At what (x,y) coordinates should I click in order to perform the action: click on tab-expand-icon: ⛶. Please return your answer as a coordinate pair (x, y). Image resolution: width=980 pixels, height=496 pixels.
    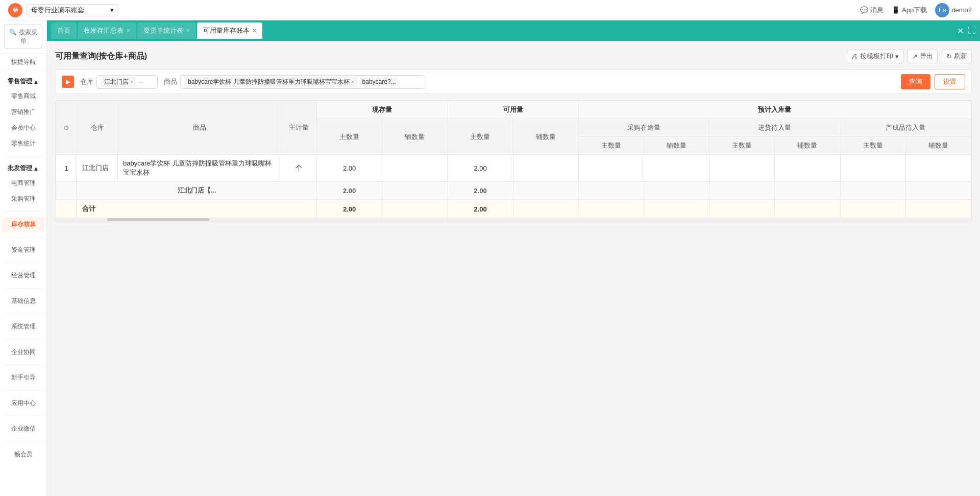
    Looking at the image, I should click on (972, 31).